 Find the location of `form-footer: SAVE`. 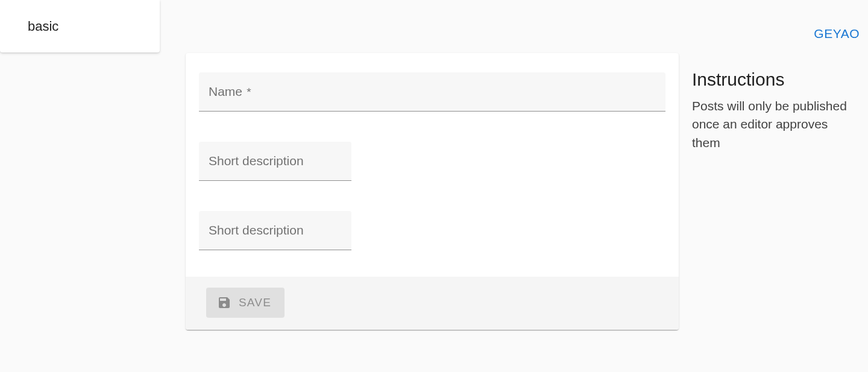

form-footer: SAVE is located at coordinates (432, 303).